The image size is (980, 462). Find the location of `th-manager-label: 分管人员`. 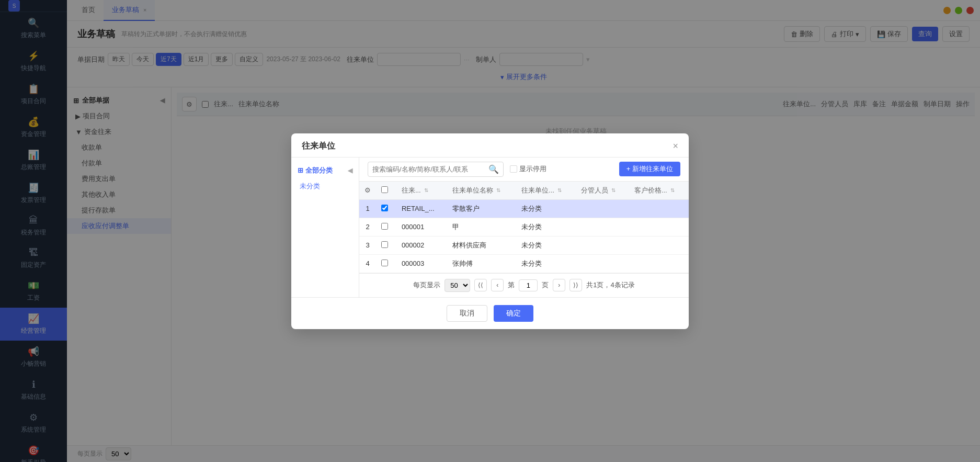

th-manager-label: 分管人员 is located at coordinates (595, 190).